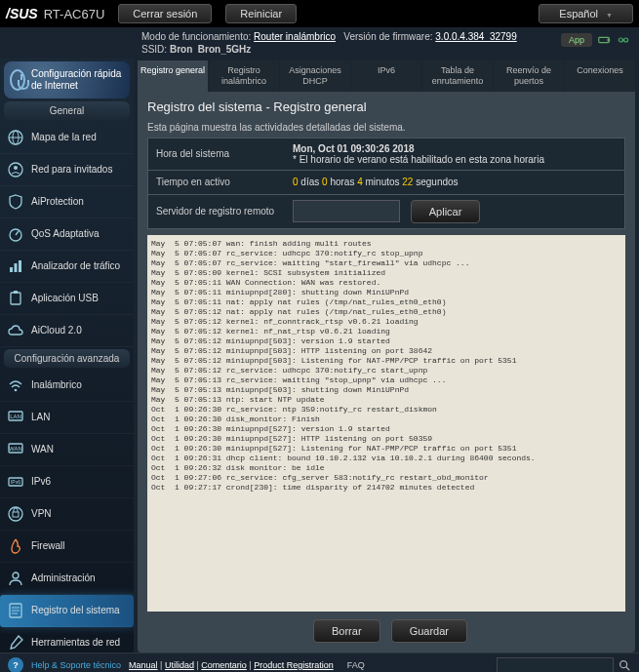  What do you see at coordinates (165, 14) in the screenshot?
I see `logout-button: Cerrar sesión` at bounding box center [165, 14].